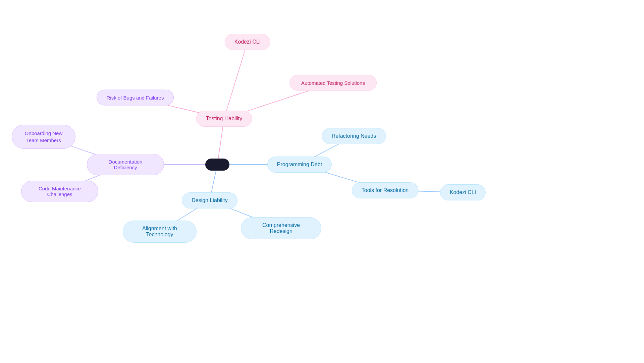 The image size is (644, 363). Describe the element at coordinates (160, 232) in the screenshot. I see `alignment-technology-node: Alignment with Technology` at that location.